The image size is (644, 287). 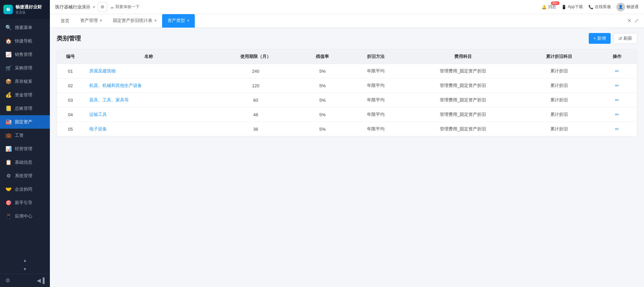 What do you see at coordinates (125, 7) in the screenshot?
I see `experience-button: ☁ 我要体验一下` at bounding box center [125, 7].